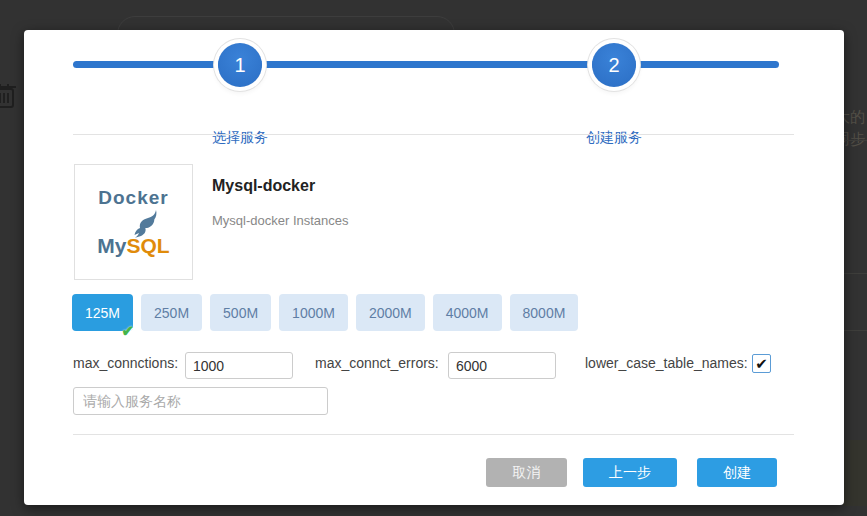  Describe the element at coordinates (666, 363) in the screenshot. I see `lower-case-table-names-label: lower_case_table_names:` at that location.